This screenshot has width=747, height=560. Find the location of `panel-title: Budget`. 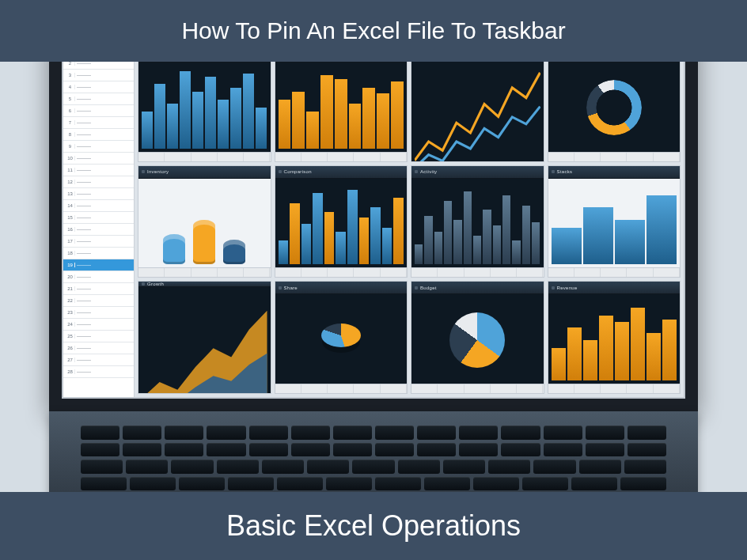

panel-title: Budget is located at coordinates (429, 288).